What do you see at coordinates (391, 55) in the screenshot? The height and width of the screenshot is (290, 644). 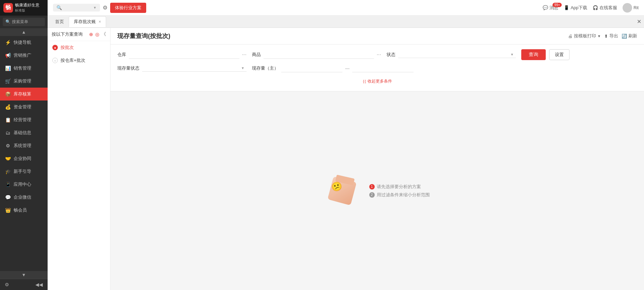 I see `status-label: 状态` at bounding box center [391, 55].